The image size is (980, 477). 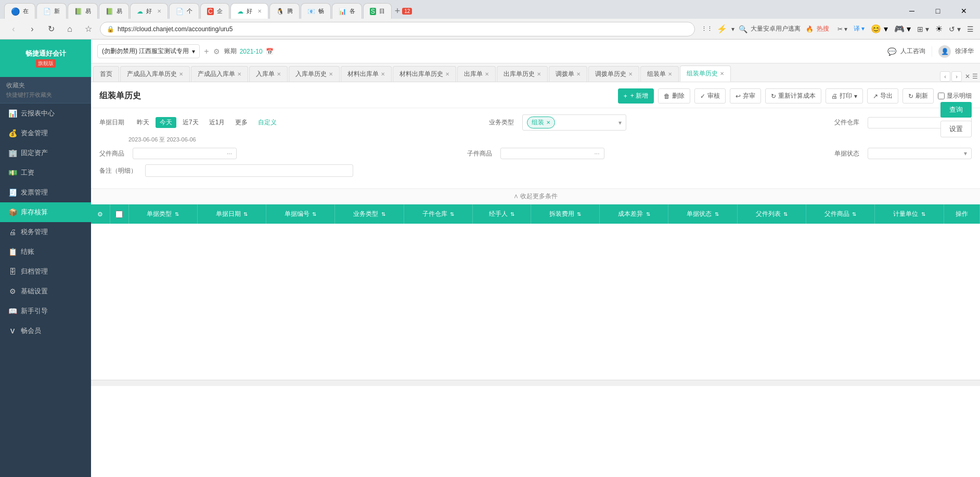 I want to click on child-goods-more: ···, so click(x=597, y=153).